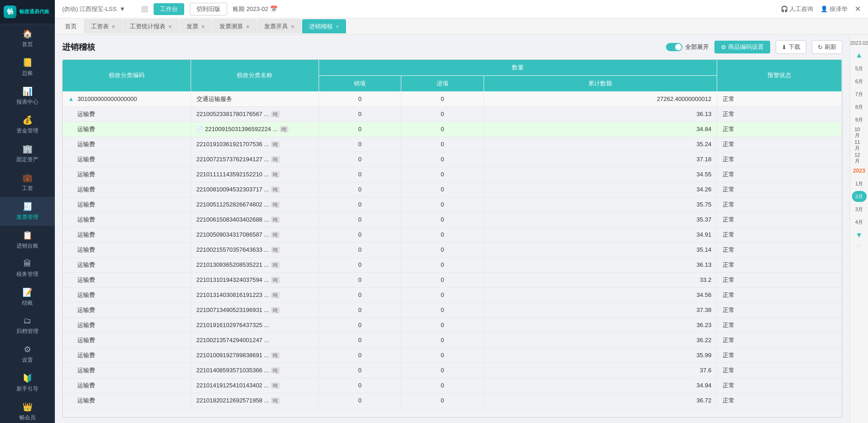 This screenshot has width=868, height=423. What do you see at coordinates (453, 355) in the screenshot?
I see `table-row: 运输费 22101009192789838691 ...吨 0 0 35.99 …` at bounding box center [453, 355].